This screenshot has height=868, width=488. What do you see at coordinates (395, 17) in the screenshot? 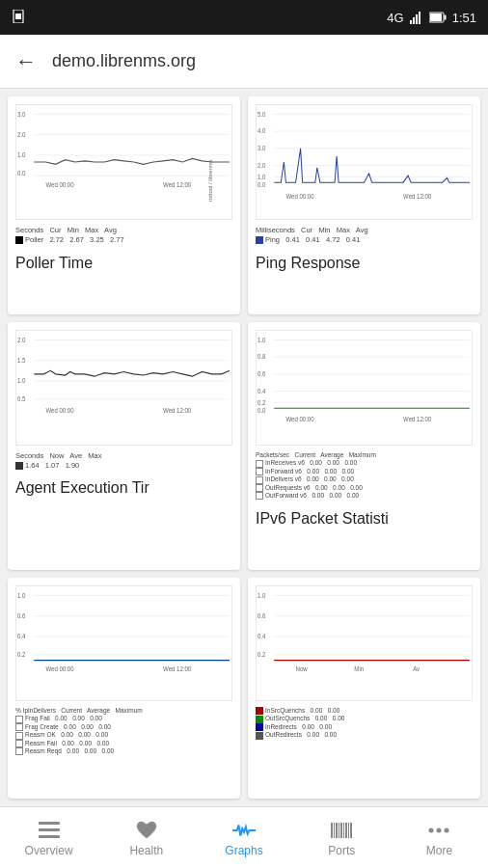
I see `network-type: 4G` at bounding box center [395, 17].